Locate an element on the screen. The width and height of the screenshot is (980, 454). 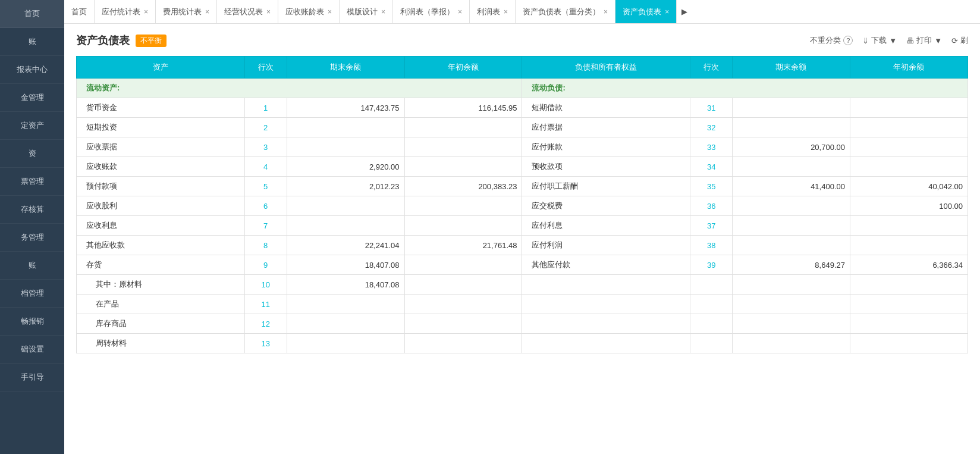
left-row-num: 5 is located at coordinates (265, 187).